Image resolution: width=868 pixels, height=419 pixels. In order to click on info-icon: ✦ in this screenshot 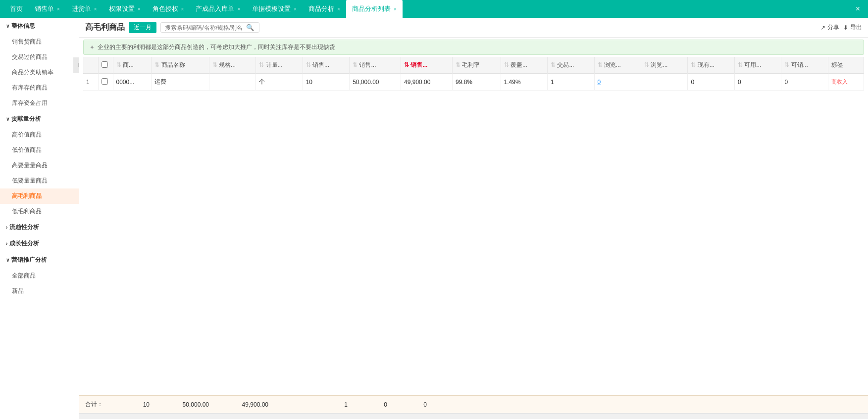, I will do `click(92, 47)`.